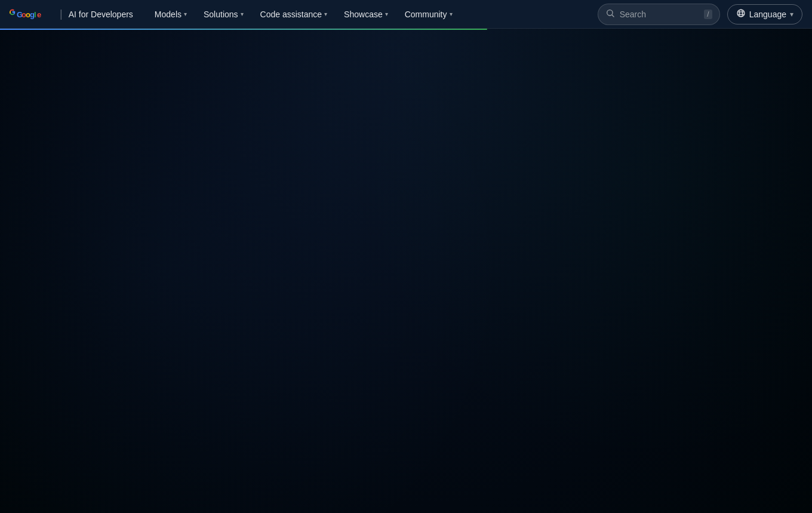  I want to click on logo-product-text: AI for Developers, so click(101, 14).